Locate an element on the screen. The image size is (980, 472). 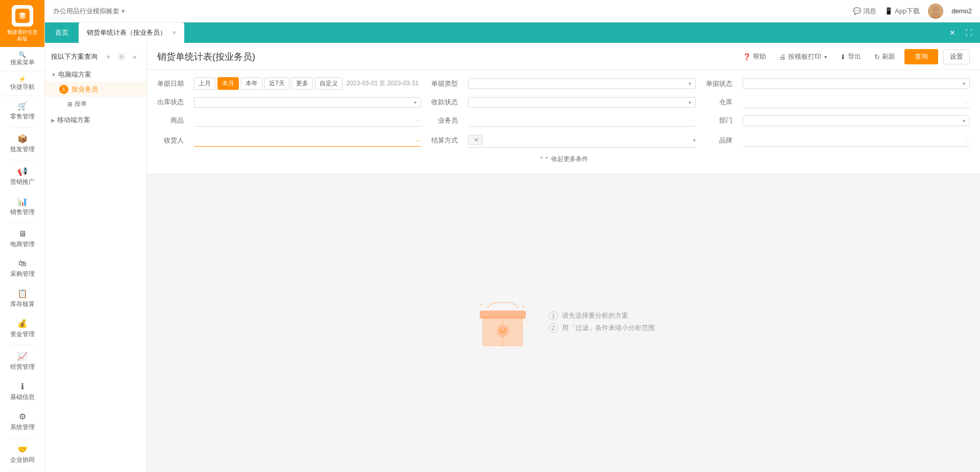
product-label: 商品 is located at coordinates (170, 121).